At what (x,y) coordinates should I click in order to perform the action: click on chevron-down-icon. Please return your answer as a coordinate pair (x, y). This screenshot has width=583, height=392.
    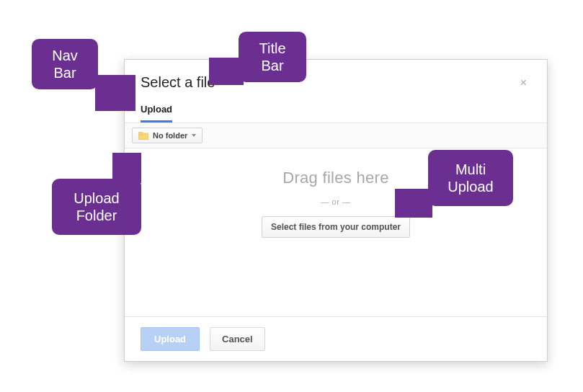
    Looking at the image, I should click on (194, 135).